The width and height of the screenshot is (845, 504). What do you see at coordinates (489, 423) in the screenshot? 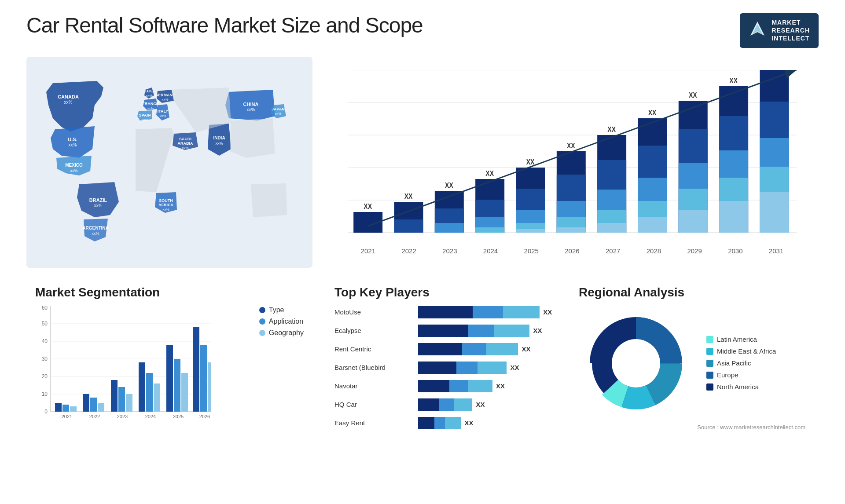
I see `player-easyrent-bar: XX` at bounding box center [489, 423].